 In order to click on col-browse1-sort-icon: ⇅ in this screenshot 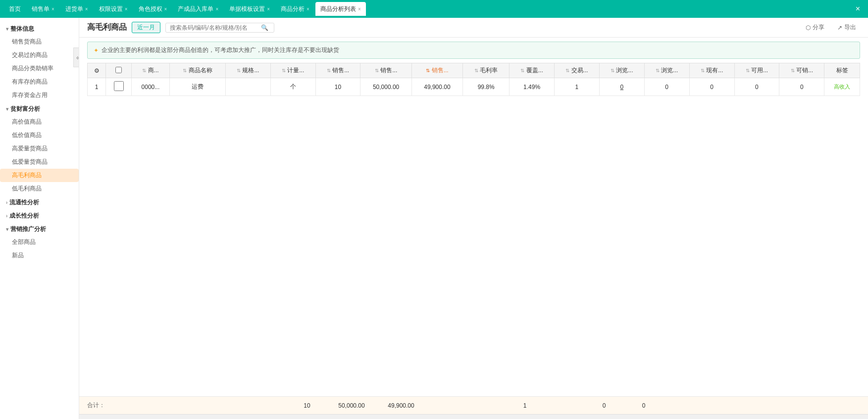, I will do `click(613, 70)`.